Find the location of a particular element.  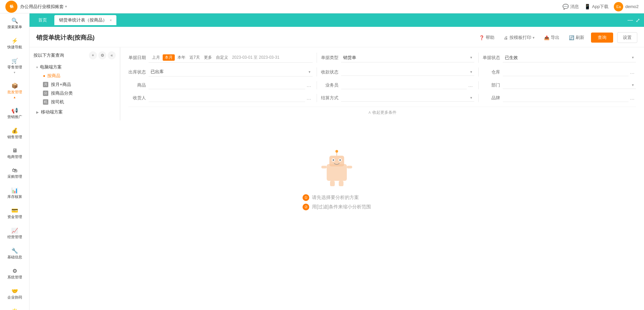

product-input is located at coordinates (227, 85).